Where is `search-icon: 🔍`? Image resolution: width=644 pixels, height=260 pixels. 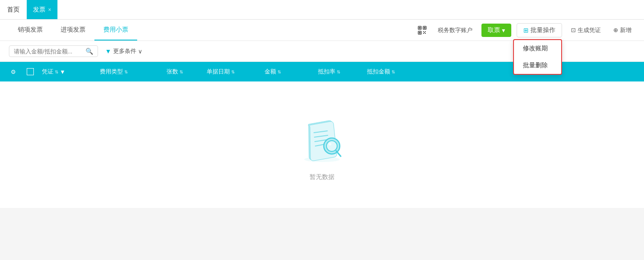
search-icon: 🔍 is located at coordinates (89, 51).